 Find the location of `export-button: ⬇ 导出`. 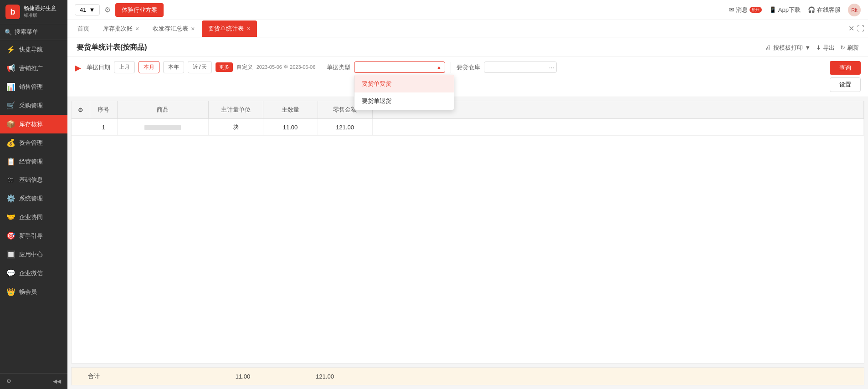

export-button: ⬇ 导出 is located at coordinates (826, 48).